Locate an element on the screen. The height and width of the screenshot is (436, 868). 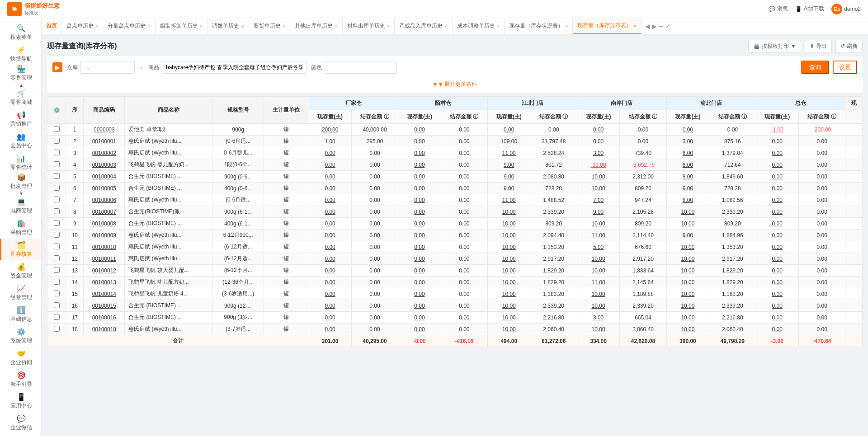
sidebar-item-basic: ℹ️ 基础信息 is located at coordinates (21, 314).